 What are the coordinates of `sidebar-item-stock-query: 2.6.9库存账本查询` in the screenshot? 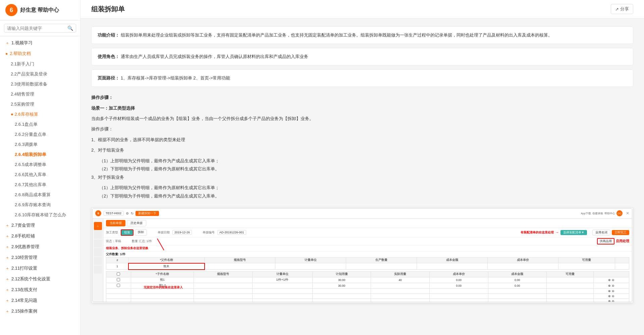 It's located at (40, 205).